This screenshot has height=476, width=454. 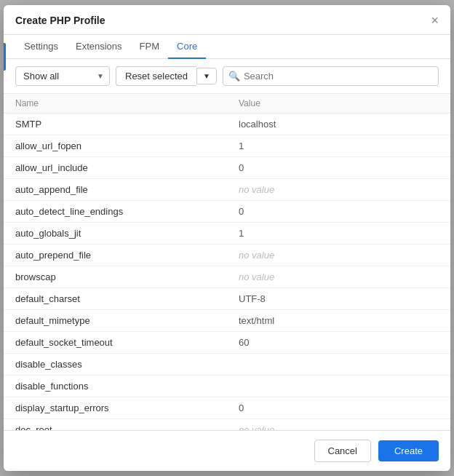 I want to click on table-row: auto_prepend_fileno value, so click(x=227, y=255).